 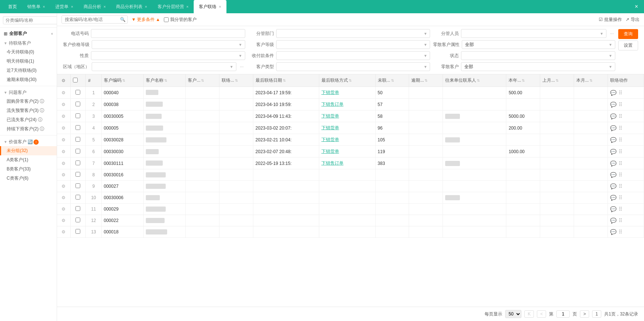 I want to click on col-type: 客户... ⇅, so click(x=203, y=81).